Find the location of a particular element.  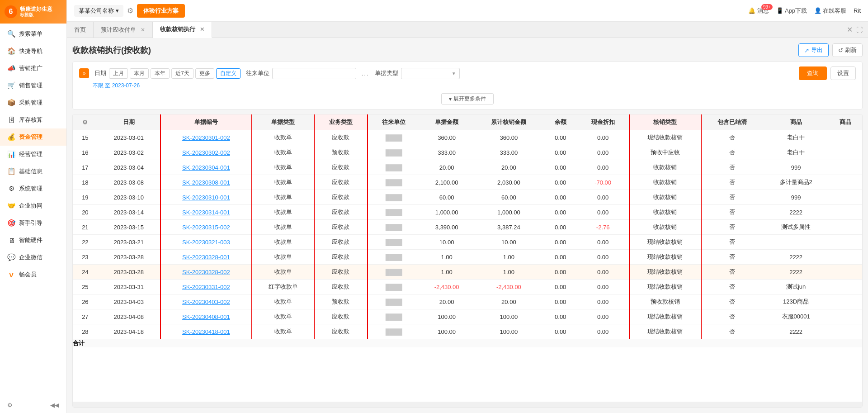

app-download-link: 📱 App下载 is located at coordinates (792, 11).